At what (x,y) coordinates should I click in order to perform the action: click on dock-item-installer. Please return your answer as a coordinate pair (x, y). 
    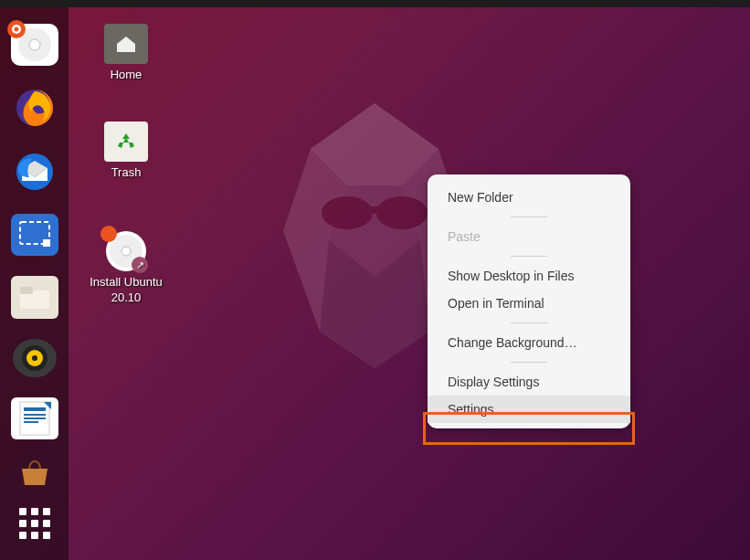
    Looking at the image, I should click on (35, 45).